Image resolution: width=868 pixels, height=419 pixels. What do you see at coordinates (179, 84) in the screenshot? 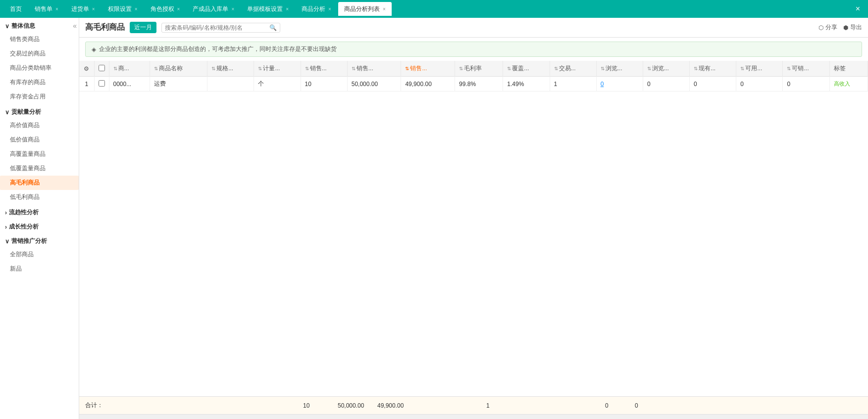
I see `cell-name: 运费` at bounding box center [179, 84].